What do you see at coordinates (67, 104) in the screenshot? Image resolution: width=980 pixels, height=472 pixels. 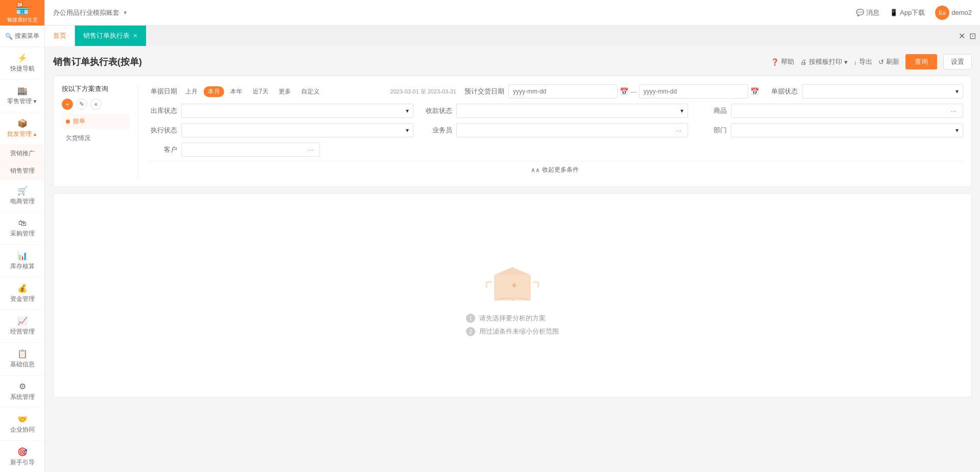 I see `add-scheme-button: ＋` at bounding box center [67, 104].